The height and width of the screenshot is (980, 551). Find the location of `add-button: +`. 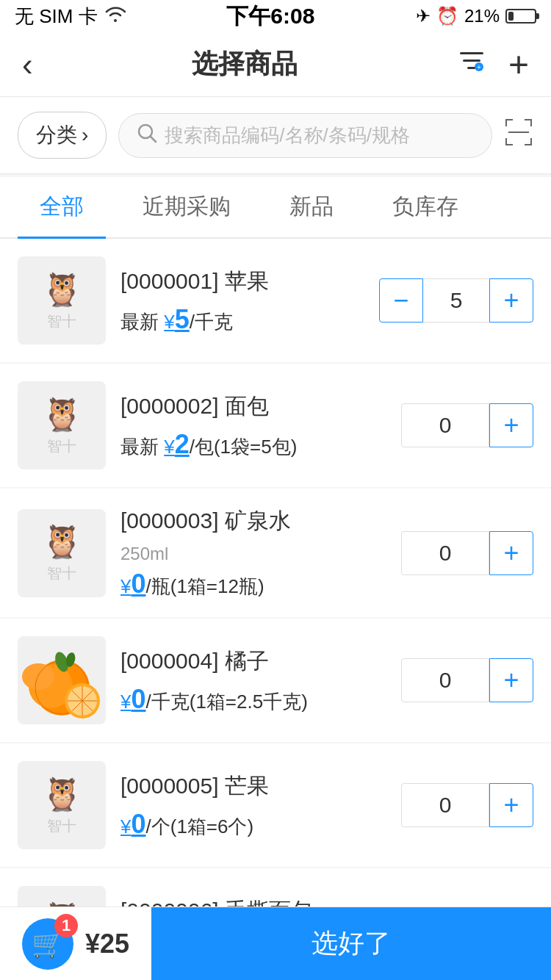

add-button: + is located at coordinates (519, 65).